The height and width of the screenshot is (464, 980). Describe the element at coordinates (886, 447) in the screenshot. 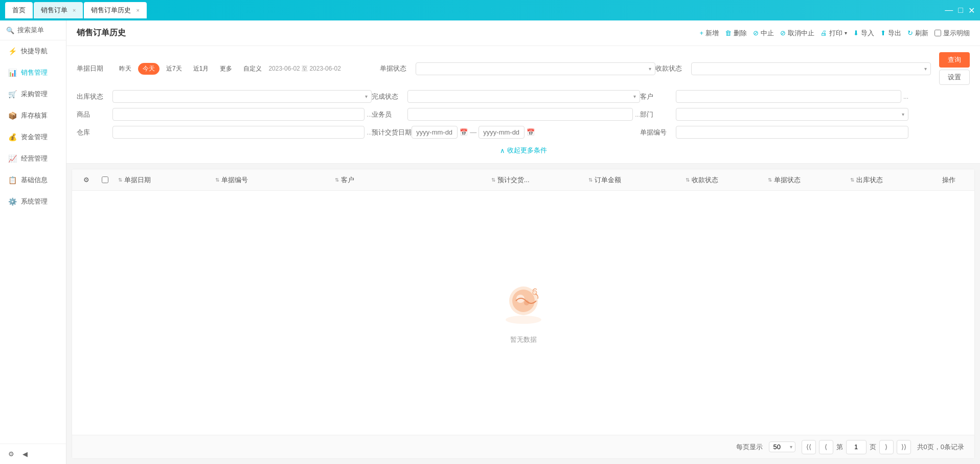

I see `next-page-button: ⟩` at that location.